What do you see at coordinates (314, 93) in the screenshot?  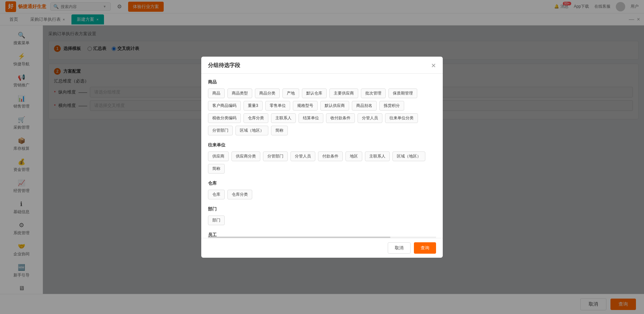 I see `field-tag: 默认仓库` at bounding box center [314, 93].